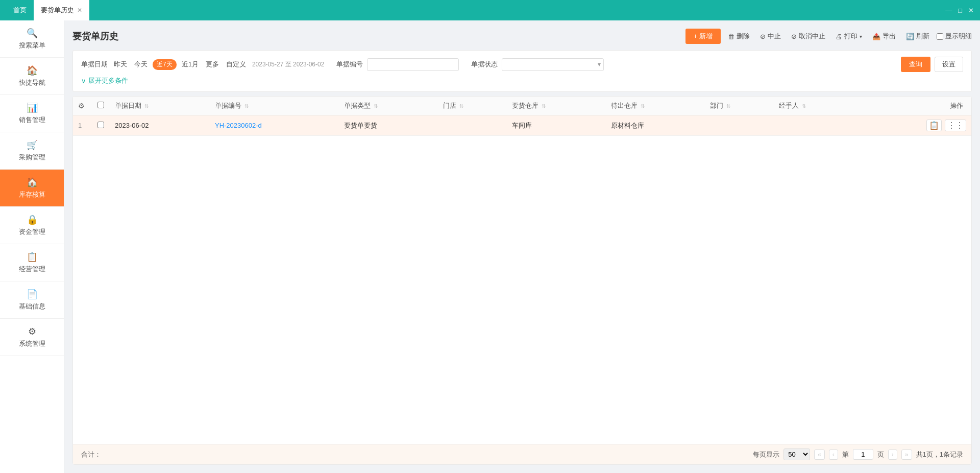 This screenshot has width=980, height=473. Describe the element at coordinates (82, 106) in the screenshot. I see `table-settings-icon: ⚙` at that location.